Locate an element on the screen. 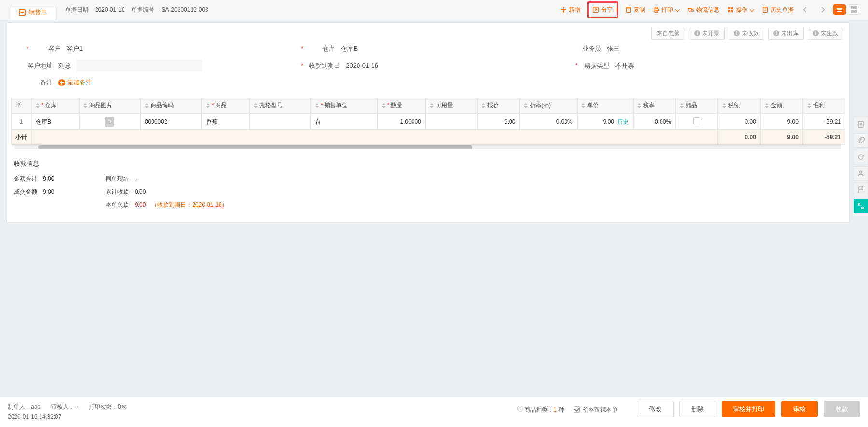  doc-number-value: SA-20200116-003 is located at coordinates (184, 10).